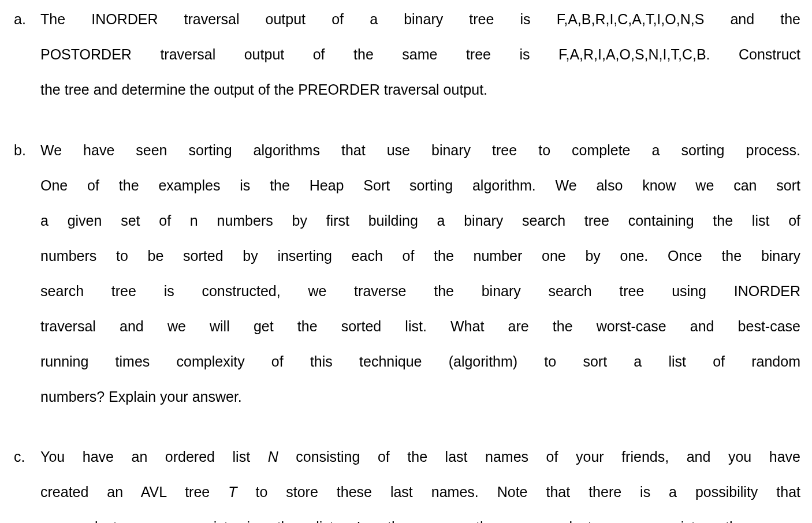  I want to click on text-line: running times complexity of this techniq…, so click(420, 371).